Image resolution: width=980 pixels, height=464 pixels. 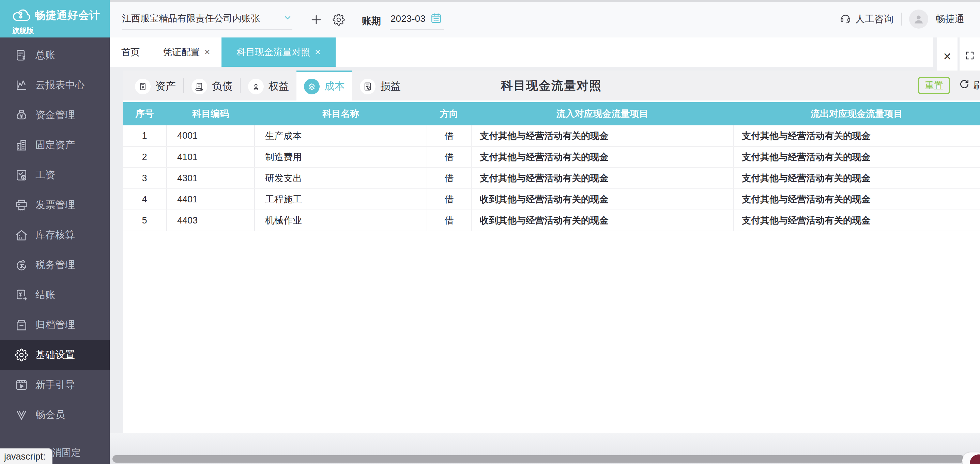 What do you see at coordinates (934, 85) in the screenshot?
I see `reset-button: 重置` at bounding box center [934, 85].